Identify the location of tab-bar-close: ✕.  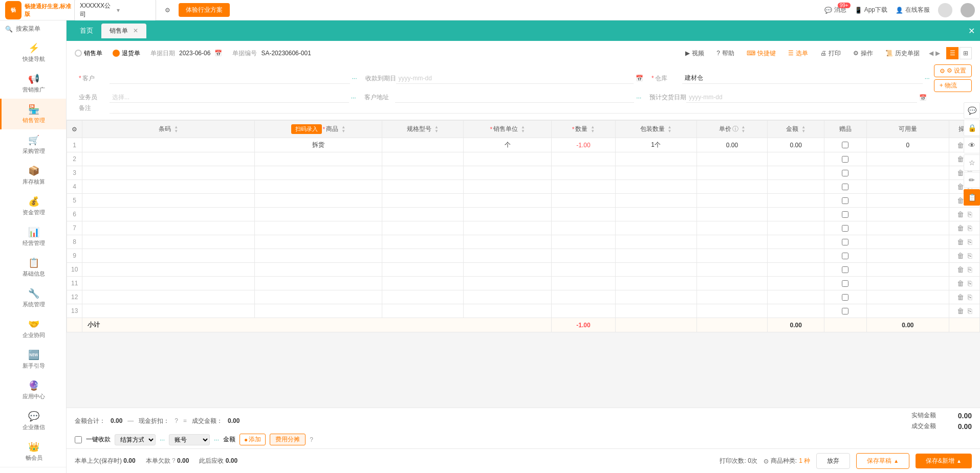
(971, 31).